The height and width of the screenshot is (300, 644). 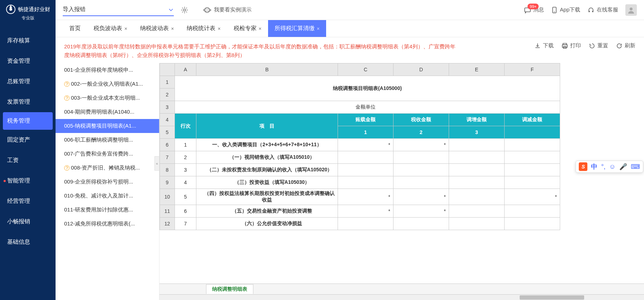 What do you see at coordinates (186, 158) in the screenshot?
I see `cell: 2` at bounding box center [186, 158].